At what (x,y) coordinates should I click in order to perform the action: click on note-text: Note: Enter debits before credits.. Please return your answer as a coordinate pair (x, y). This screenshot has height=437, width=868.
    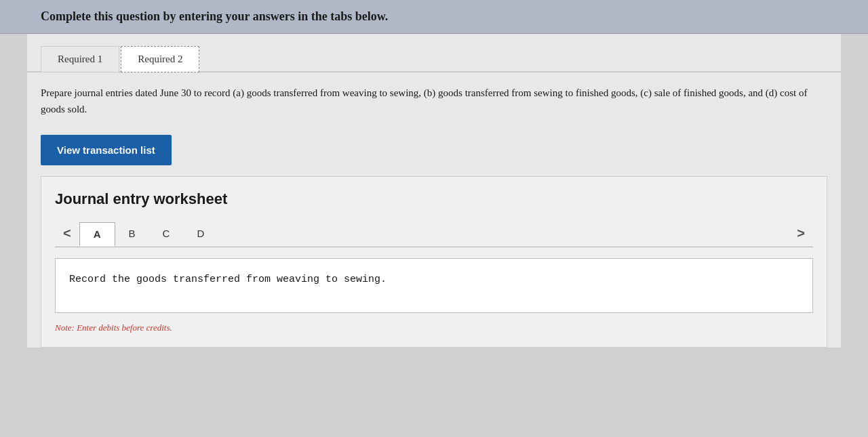
    Looking at the image, I should click on (434, 328).